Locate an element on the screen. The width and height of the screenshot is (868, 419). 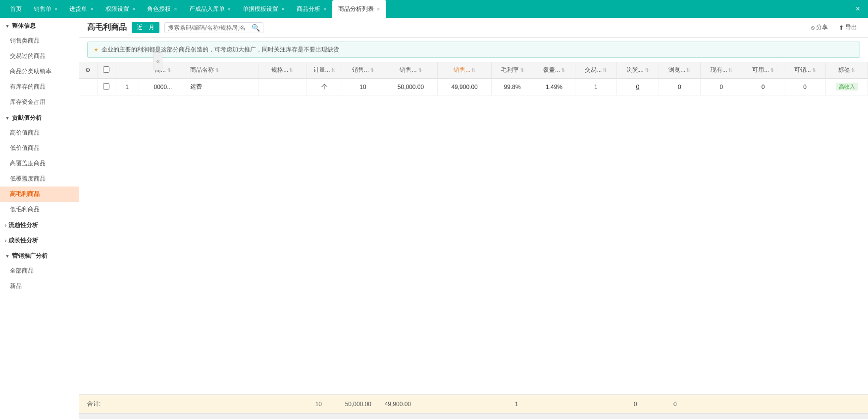
tab-analysis-list: 商品分析列表 × is located at coordinates (359, 9).